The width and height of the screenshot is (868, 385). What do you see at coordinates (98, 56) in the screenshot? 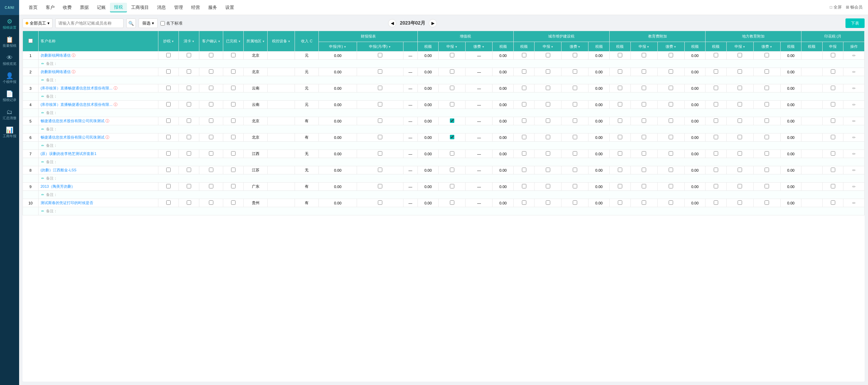
I see `company-name: 勿删新锐网络通信ⓘ` at bounding box center [98, 56].